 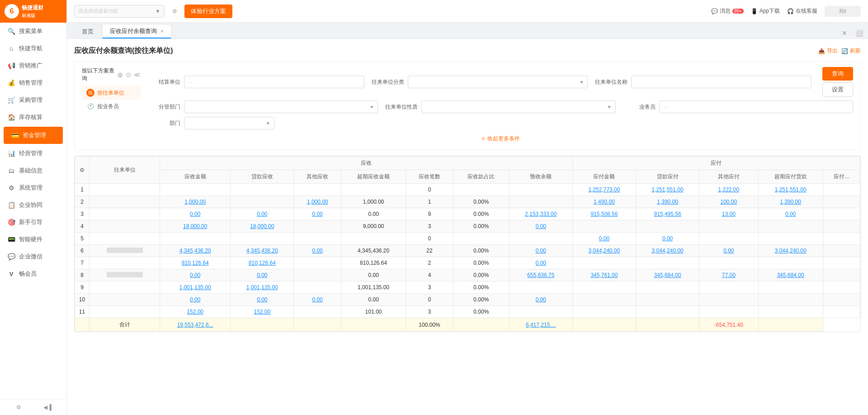 I want to click on scheme-wanglai: 按 按往来单位, so click(x=111, y=93).